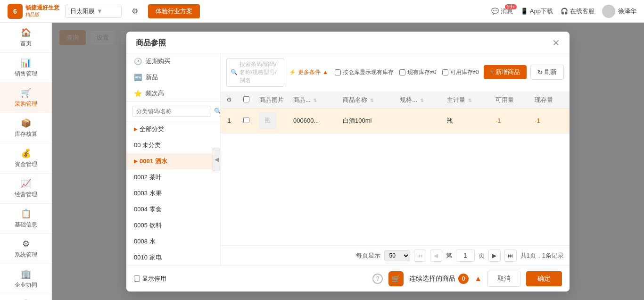  What do you see at coordinates (25, 297) in the screenshot?
I see `sidebar-item-guide: 🎯 新手引导` at bounding box center [25, 297].